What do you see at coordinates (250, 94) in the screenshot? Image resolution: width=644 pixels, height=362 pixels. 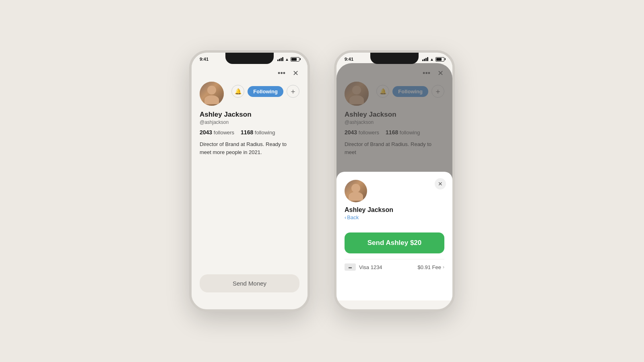 I see `profile-header-1: 🔔 Following ＋` at bounding box center [250, 94].